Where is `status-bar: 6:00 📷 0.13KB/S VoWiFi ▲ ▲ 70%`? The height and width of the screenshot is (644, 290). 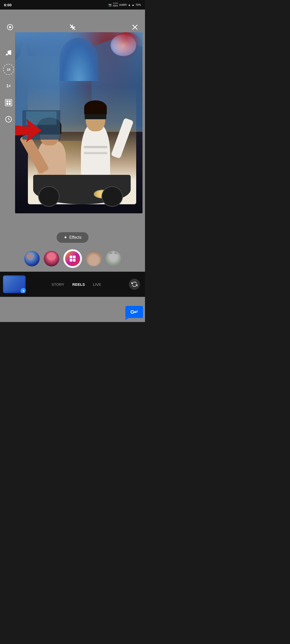 status-bar: 6:00 📷 0.13KB/S VoWiFi ▲ ▲ 70% is located at coordinates (72, 5).